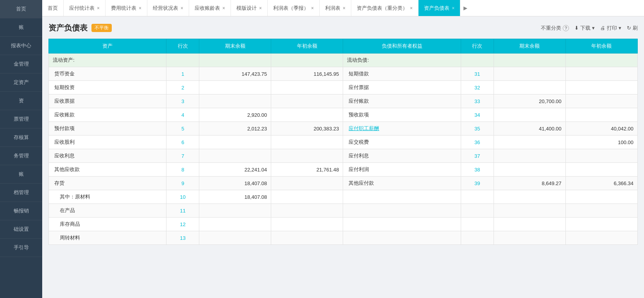 The image size is (644, 298). I want to click on row-num: 37, so click(477, 156).